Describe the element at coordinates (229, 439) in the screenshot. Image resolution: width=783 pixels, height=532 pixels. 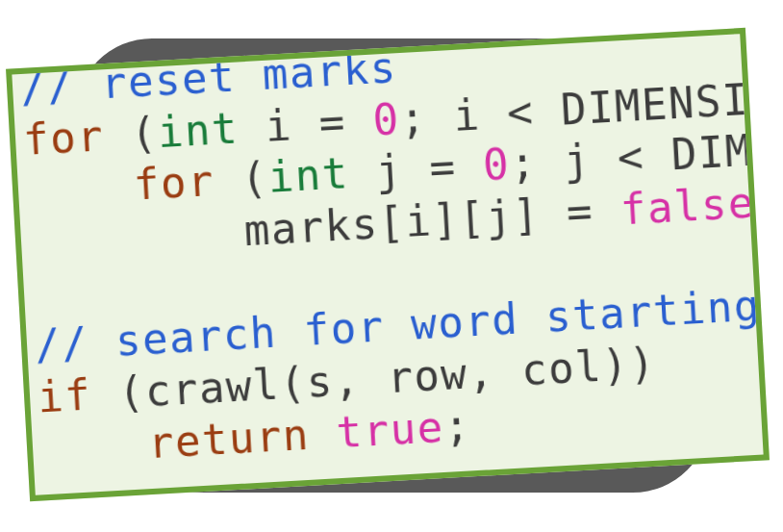
I see `keyword-return: return` at that location.